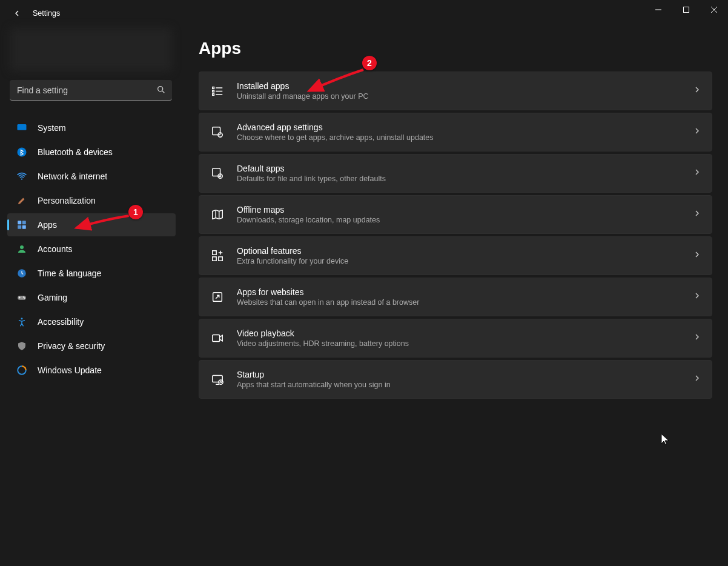 This screenshot has width=728, height=566. Describe the element at coordinates (455, 379) in the screenshot. I see `card-startup: Startup Apps that start automatically wh…` at that location.